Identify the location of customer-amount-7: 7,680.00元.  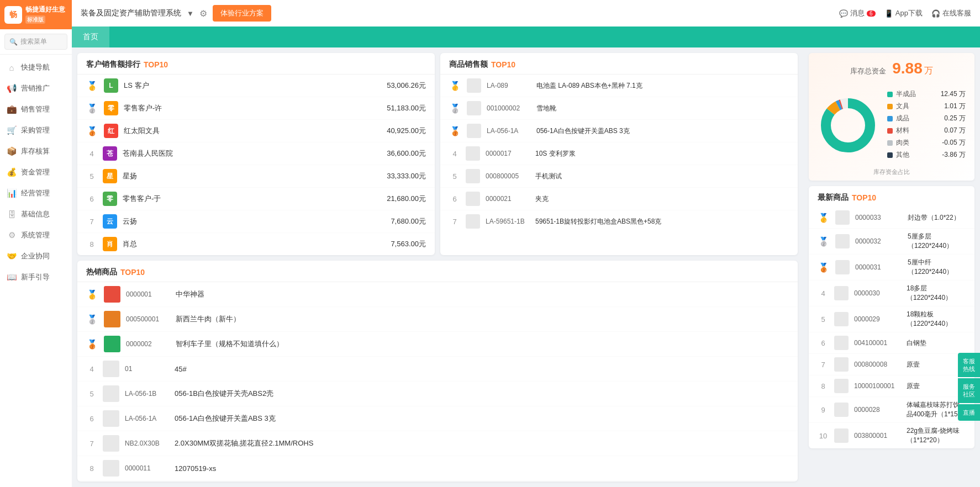
(408, 221).